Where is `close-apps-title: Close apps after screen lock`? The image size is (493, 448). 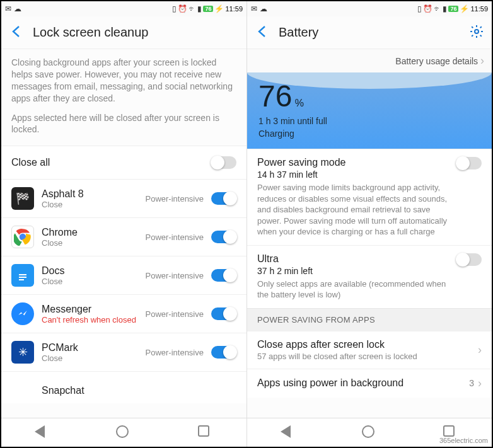
close-apps-title: Close apps after screen lock is located at coordinates (368, 345).